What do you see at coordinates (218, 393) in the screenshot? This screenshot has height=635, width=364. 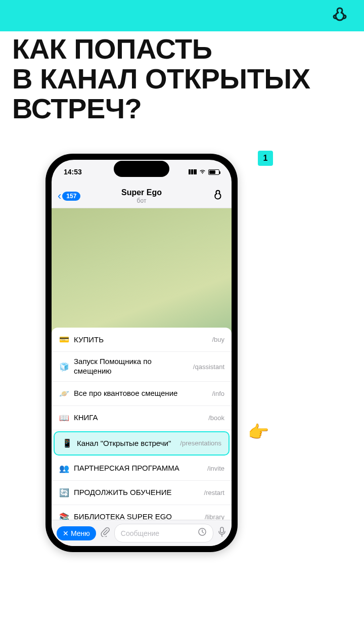 I see `menu-item-command: /info` at bounding box center [218, 393].